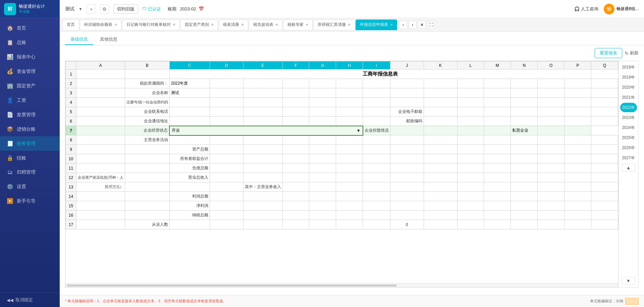 The height and width of the screenshot is (307, 644). I want to click on tab-tax_check: 税检专家✕, so click(298, 25).